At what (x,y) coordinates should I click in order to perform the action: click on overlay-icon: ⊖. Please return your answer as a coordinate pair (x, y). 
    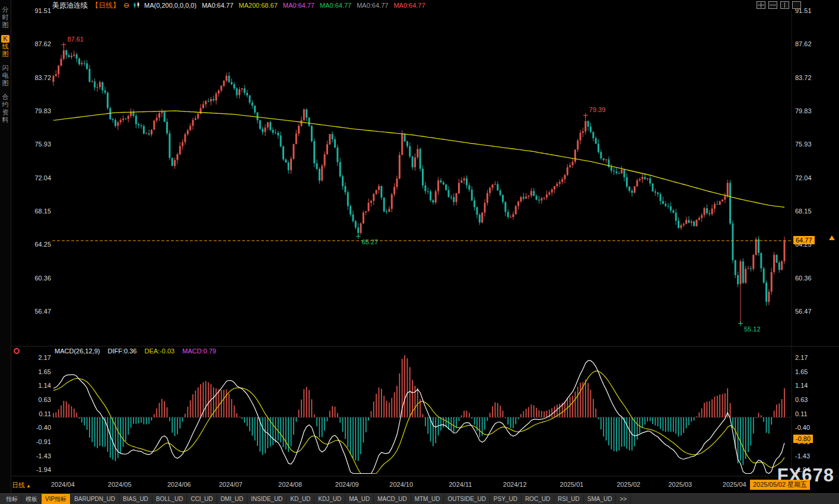
    Looking at the image, I should click on (126, 5).